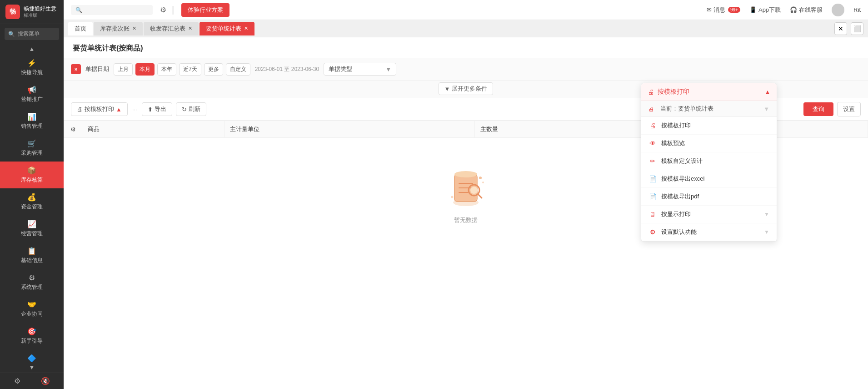 Image resolution: width=868 pixels, height=389 pixels. Describe the element at coordinates (818, 109) in the screenshot. I see `query-button: 查询` at that location.